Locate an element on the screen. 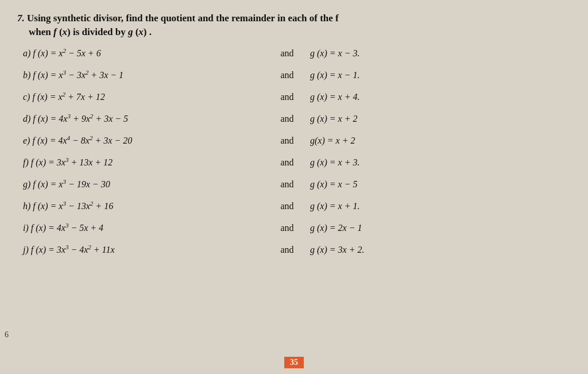  problem-h-fx: h) f (x) = x3 − 13x2 + 16 is located at coordinates (144, 206).